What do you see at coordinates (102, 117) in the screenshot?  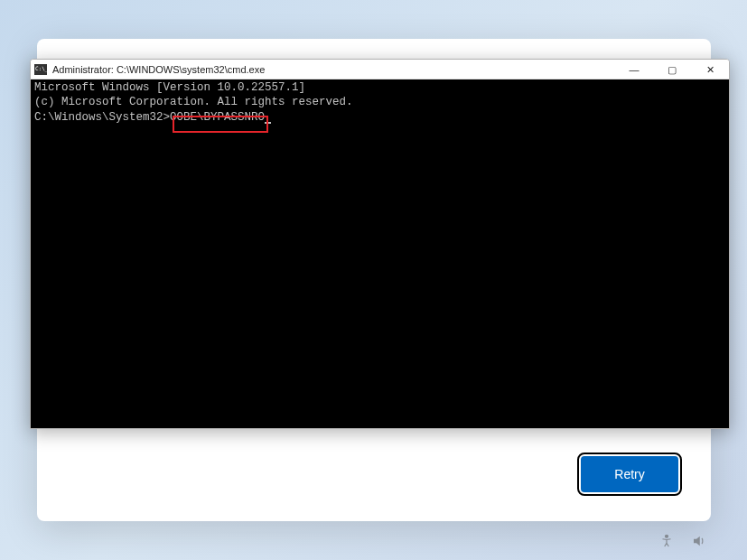 I see `prompt-text: C:\Windows\System32>` at bounding box center [102, 117].